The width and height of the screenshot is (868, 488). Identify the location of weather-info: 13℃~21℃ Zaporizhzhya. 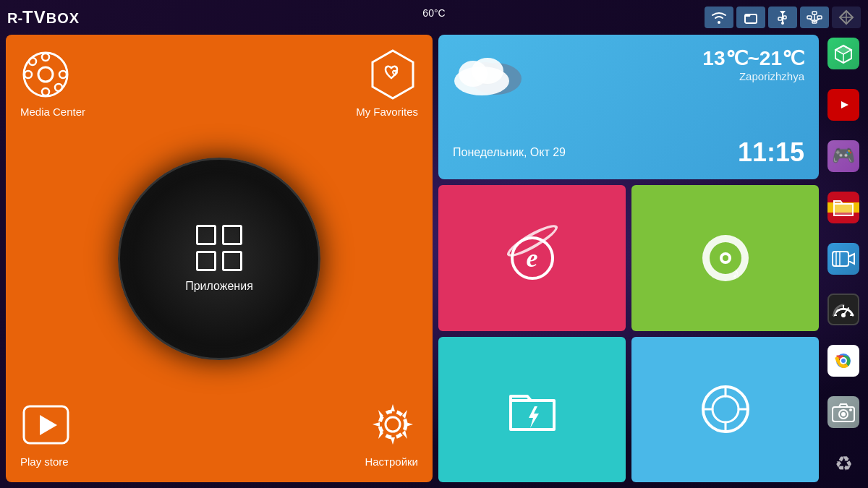
(754, 64).